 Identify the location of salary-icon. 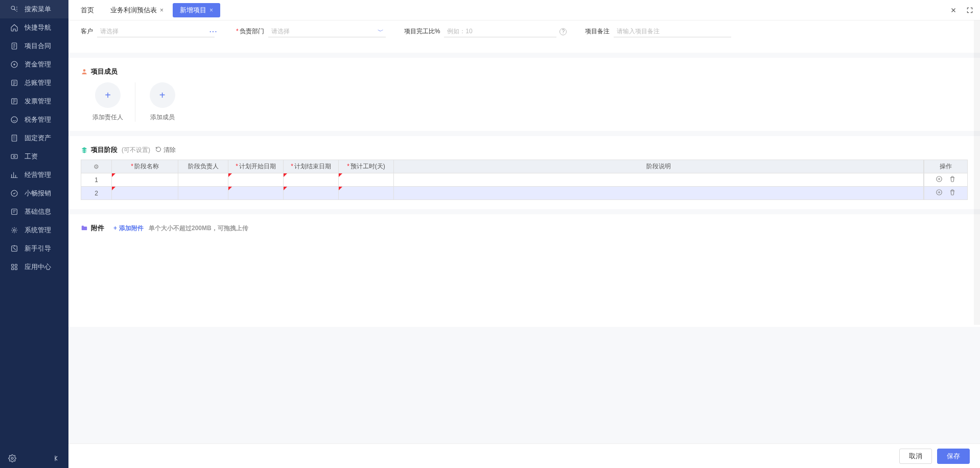
(14, 157).